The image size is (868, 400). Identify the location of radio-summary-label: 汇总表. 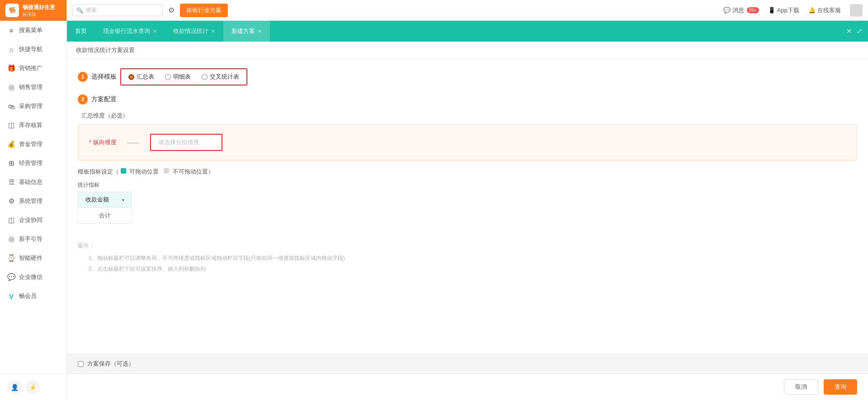
(146, 77).